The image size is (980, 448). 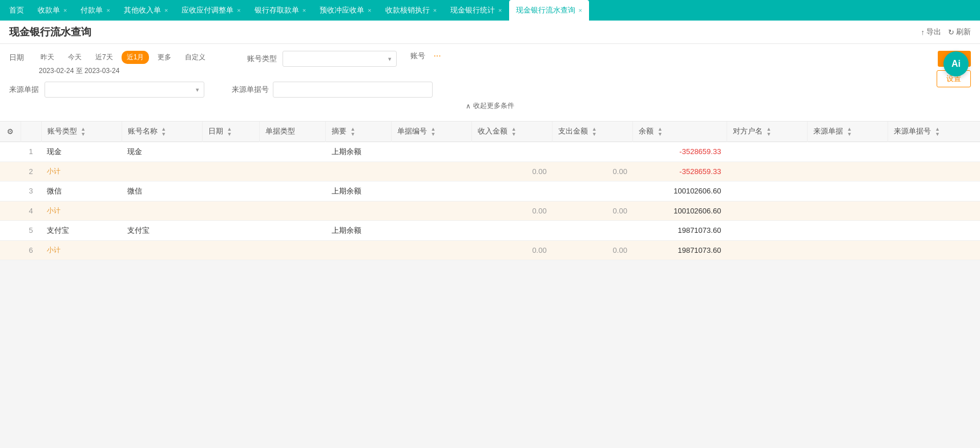 What do you see at coordinates (931, 32) in the screenshot?
I see `export-button: ↑ 导出` at bounding box center [931, 32].